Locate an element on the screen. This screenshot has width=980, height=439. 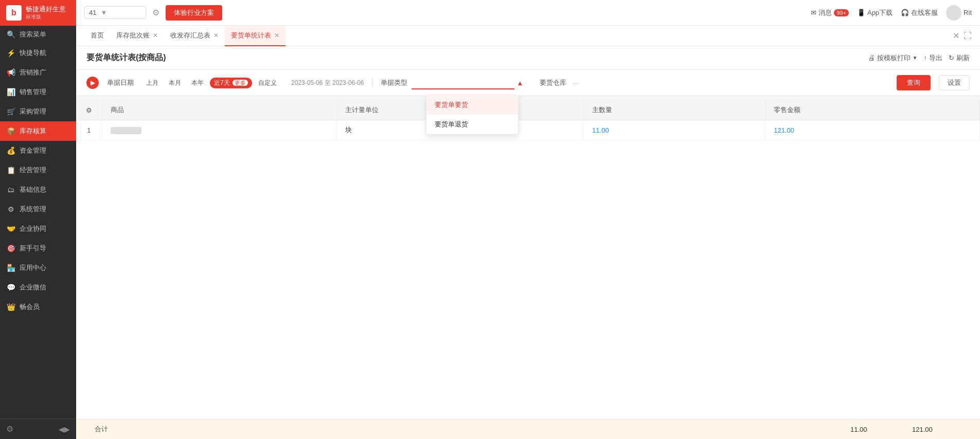
warehouse-filter-label: 要货仓库 is located at coordinates (553, 83).